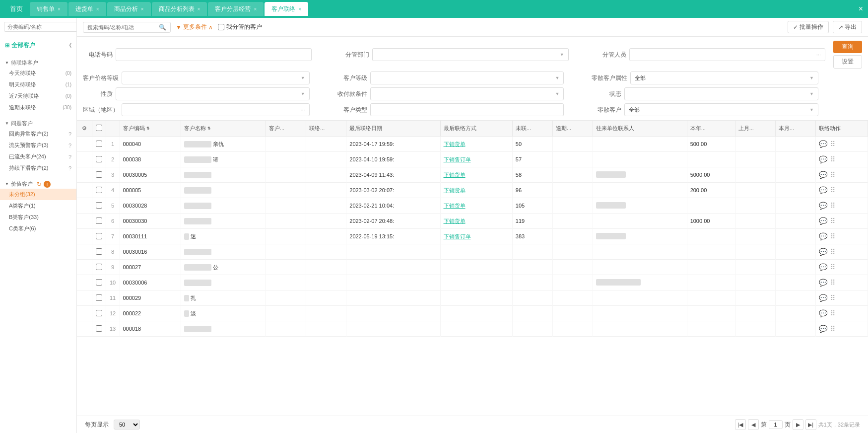 The height and width of the screenshot is (433, 868). What do you see at coordinates (195, 27) in the screenshot?
I see `more-conditions-btn: ▼ 更多条件 ∧` at bounding box center [195, 27].